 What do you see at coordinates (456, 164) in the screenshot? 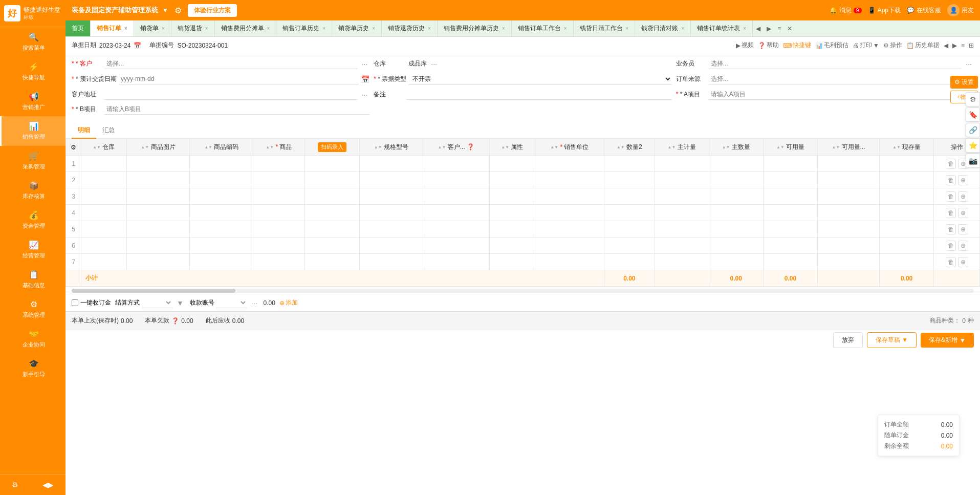
I see `row-1-customer-code` at bounding box center [456, 164].